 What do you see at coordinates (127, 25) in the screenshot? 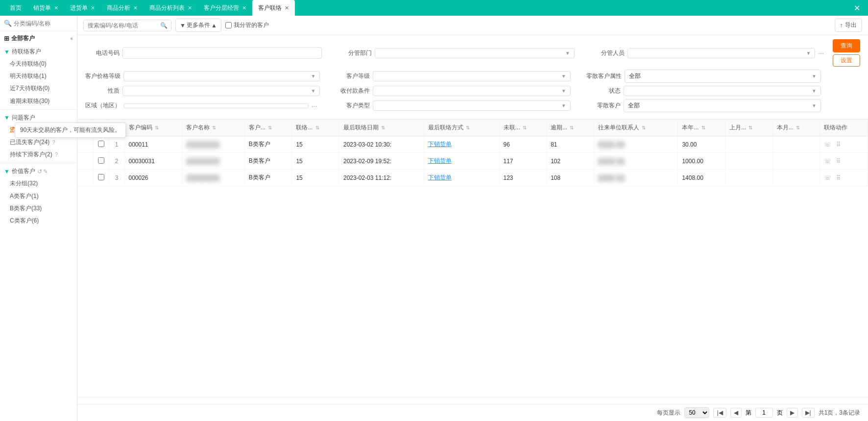
I see `filter-search-input` at bounding box center [127, 25].